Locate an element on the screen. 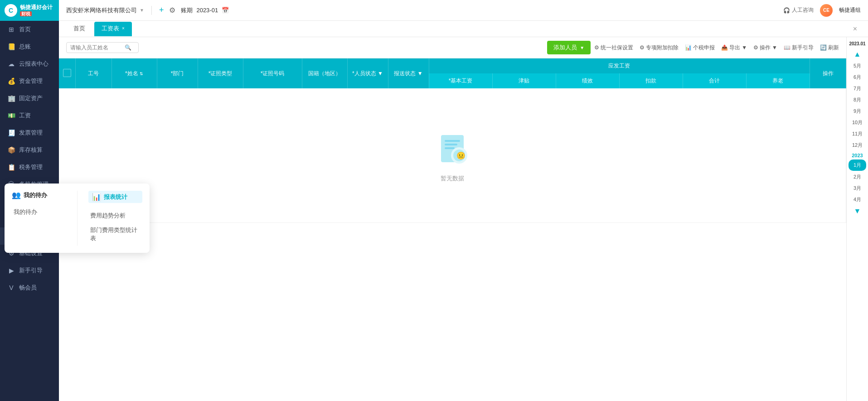 The height and width of the screenshot is (401, 868). person-status-filter-icon: ▼ is located at coordinates (380, 73).